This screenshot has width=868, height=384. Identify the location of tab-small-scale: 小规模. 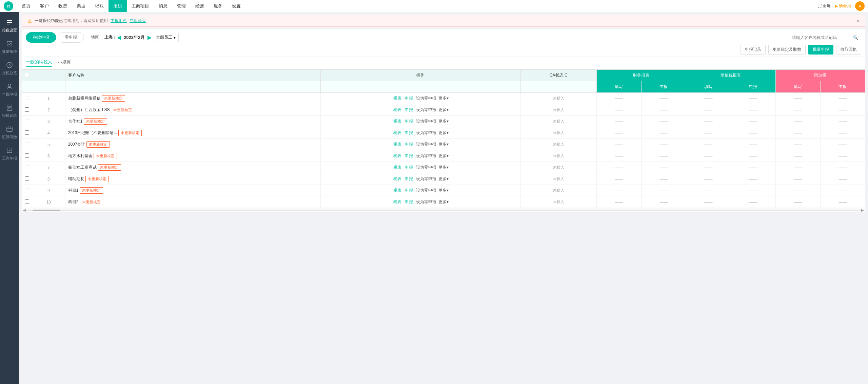
(64, 63).